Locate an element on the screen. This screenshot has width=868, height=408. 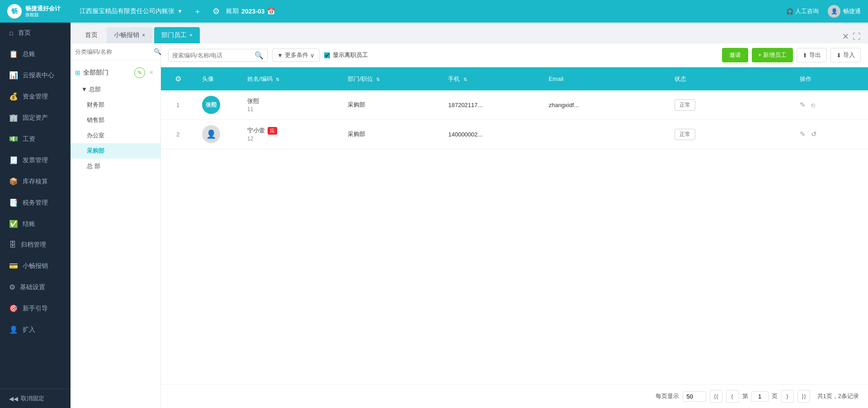
invite-button: 邀请 is located at coordinates (735, 55).